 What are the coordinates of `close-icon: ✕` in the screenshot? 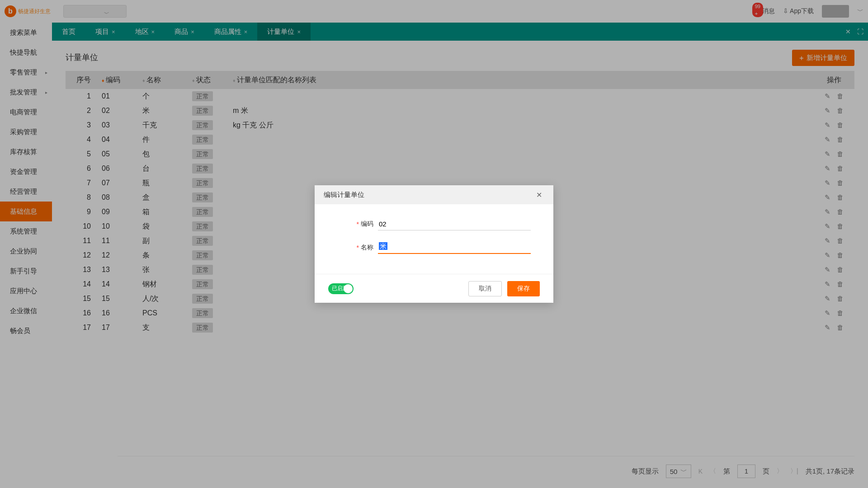 It's located at (539, 195).